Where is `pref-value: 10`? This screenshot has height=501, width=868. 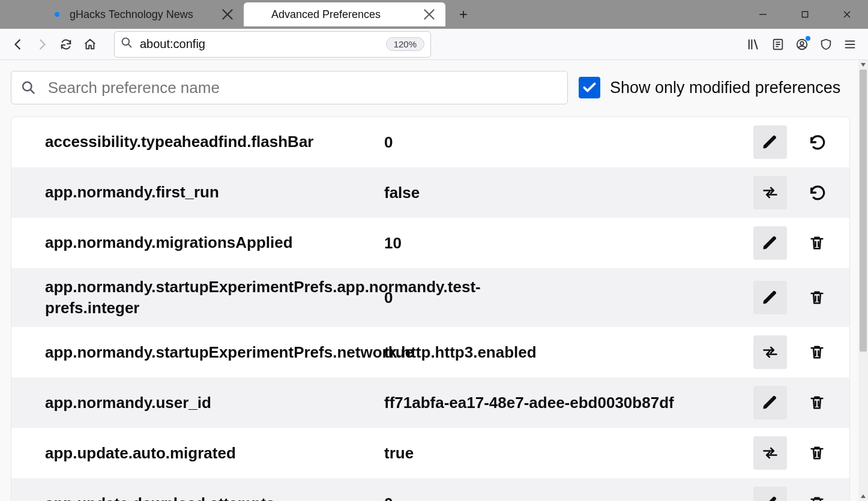 pref-value: 10 is located at coordinates (569, 244).